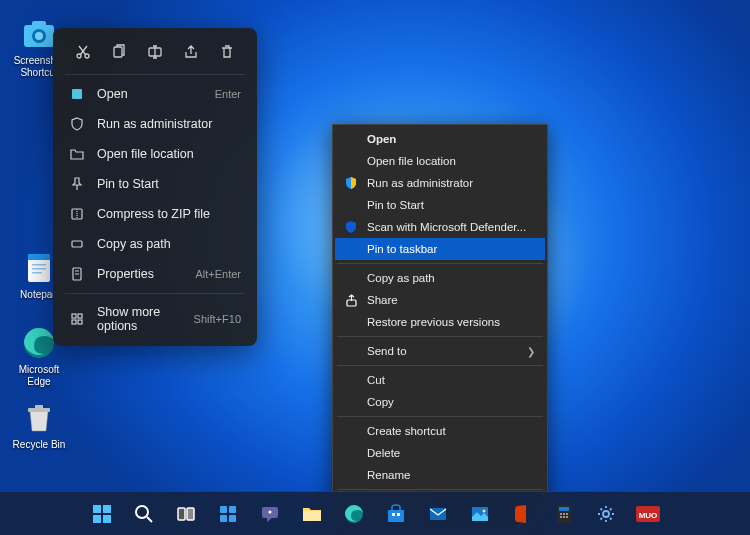 Image resolution: width=750 pixels, height=535 pixels. Describe the element at coordinates (531, 352) in the screenshot. I see `chevron-right-icon: ❯` at that location.